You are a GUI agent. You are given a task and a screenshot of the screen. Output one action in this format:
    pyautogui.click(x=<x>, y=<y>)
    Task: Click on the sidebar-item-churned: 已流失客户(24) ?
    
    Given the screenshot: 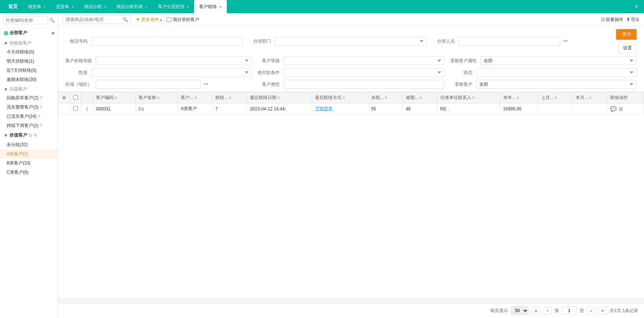 What is the action you would take?
    pyautogui.click(x=29, y=116)
    